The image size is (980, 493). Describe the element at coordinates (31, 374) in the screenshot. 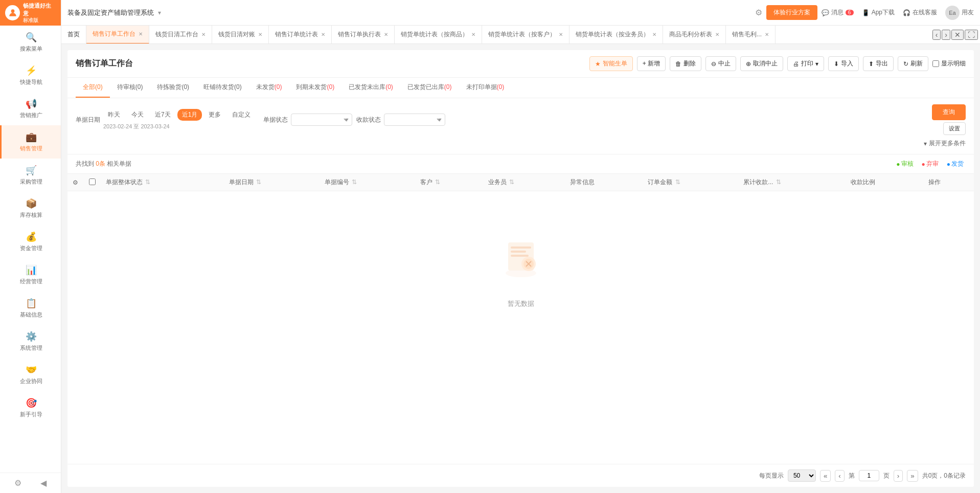

I see `sidebar-item-enterprise: 🤝 企业协同` at that location.